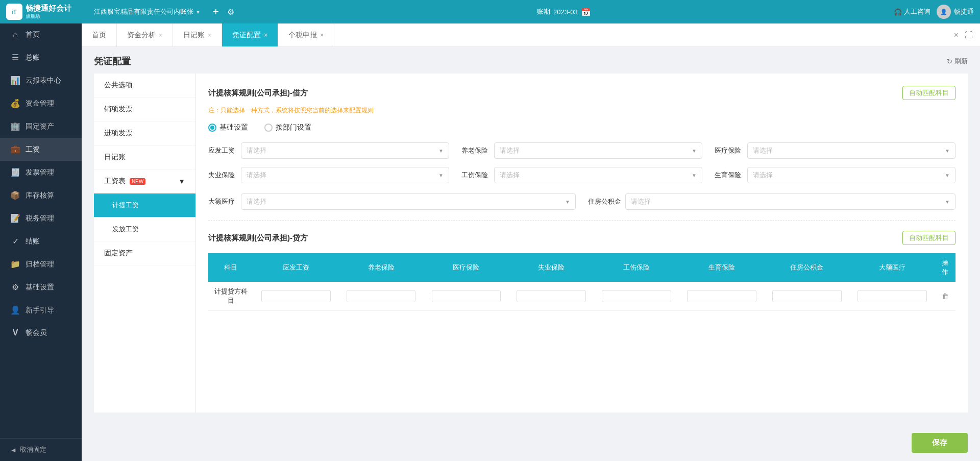 This screenshot has height=461, width=980. I want to click on auto-match-credit-button: 自动匹配科目, so click(929, 238).